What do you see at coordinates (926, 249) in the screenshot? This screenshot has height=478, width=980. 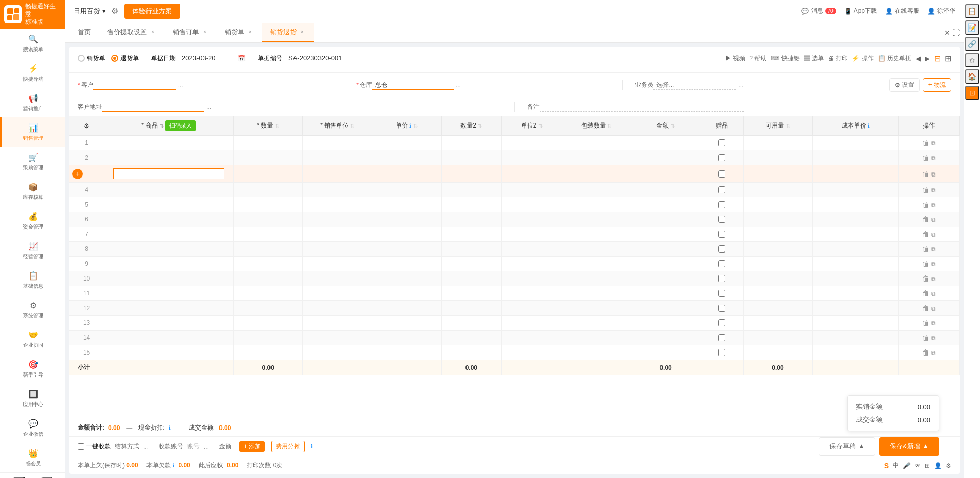 I see `delete-btn-8: 🗑` at bounding box center [926, 249].